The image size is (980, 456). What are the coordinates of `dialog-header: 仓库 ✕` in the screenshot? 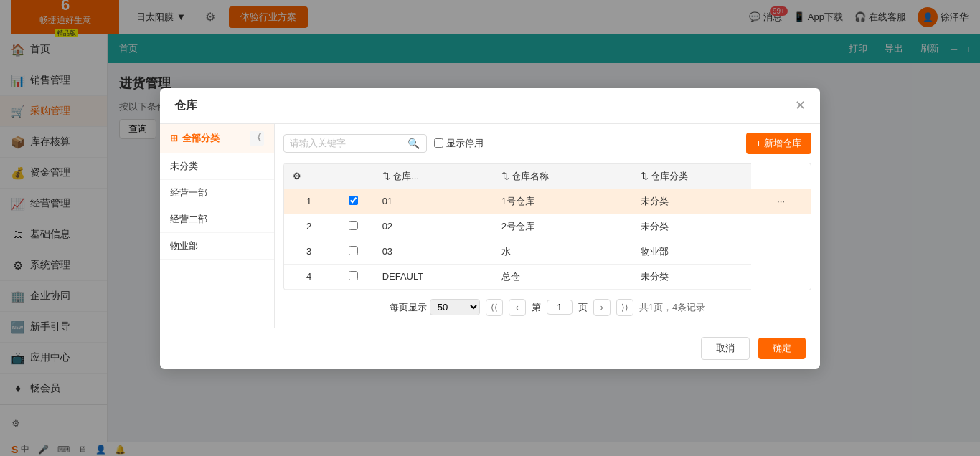 It's located at (490, 106).